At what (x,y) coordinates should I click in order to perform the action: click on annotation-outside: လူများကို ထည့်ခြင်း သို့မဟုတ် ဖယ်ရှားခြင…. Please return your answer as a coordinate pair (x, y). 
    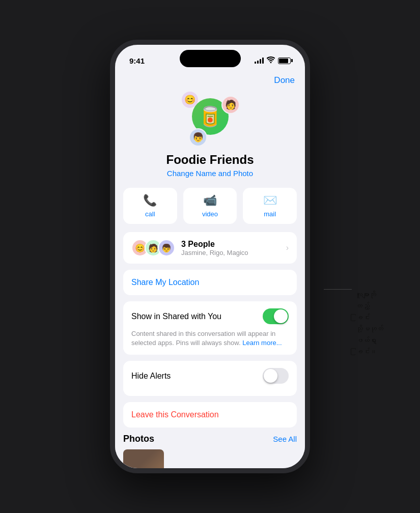
    Looking at the image, I should click on (353, 323).